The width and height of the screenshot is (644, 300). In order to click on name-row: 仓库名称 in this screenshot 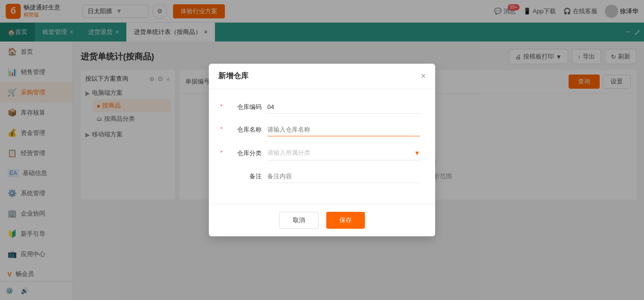, I will do `click(322, 130)`.